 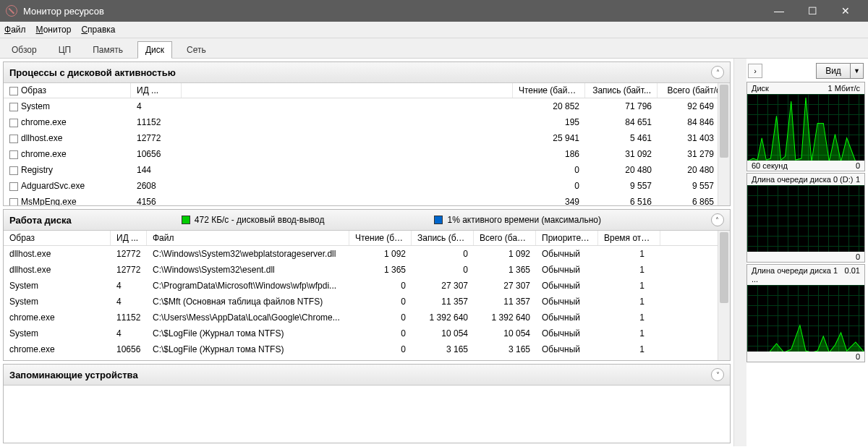 I want to click on tab-overview: Обзор, so click(x=25, y=50).